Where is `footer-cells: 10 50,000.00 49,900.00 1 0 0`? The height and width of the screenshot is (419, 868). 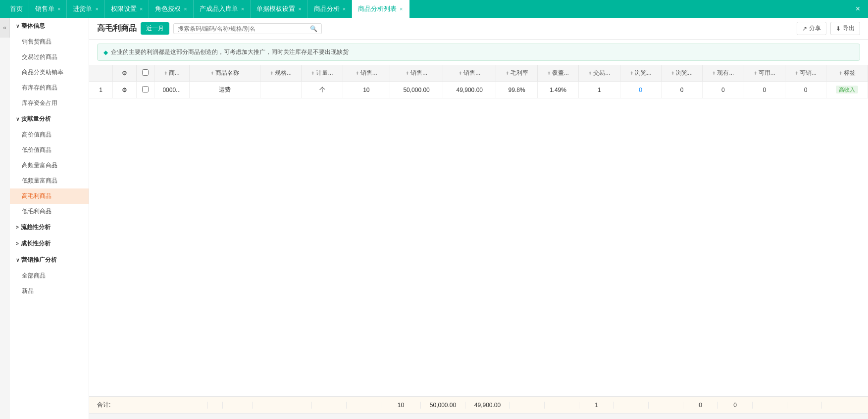 footer-cells: 10 50,000.00 49,900.00 1 0 0 is located at coordinates (528, 405).